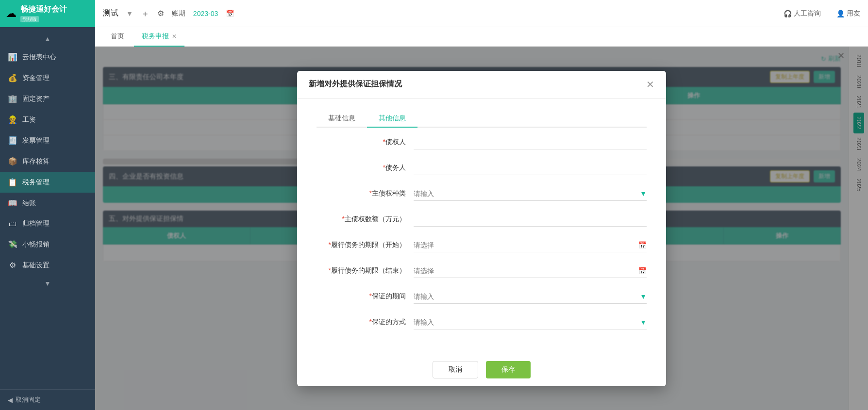 Image resolution: width=868 pixels, height=410 pixels. I want to click on period-start-date-wrapper: 📅, so click(530, 246).